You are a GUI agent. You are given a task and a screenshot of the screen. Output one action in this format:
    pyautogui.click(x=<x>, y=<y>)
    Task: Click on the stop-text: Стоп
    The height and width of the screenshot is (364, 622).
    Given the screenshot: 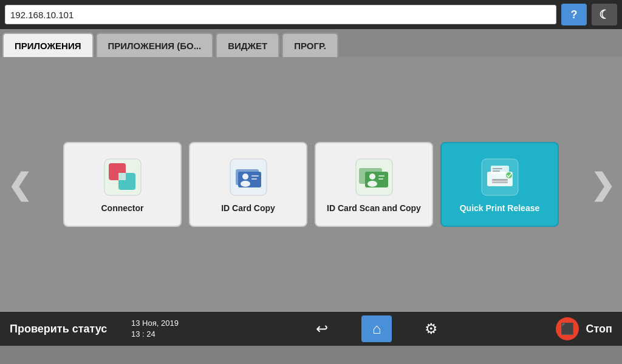 What is the action you would take?
    pyautogui.click(x=599, y=329)
    